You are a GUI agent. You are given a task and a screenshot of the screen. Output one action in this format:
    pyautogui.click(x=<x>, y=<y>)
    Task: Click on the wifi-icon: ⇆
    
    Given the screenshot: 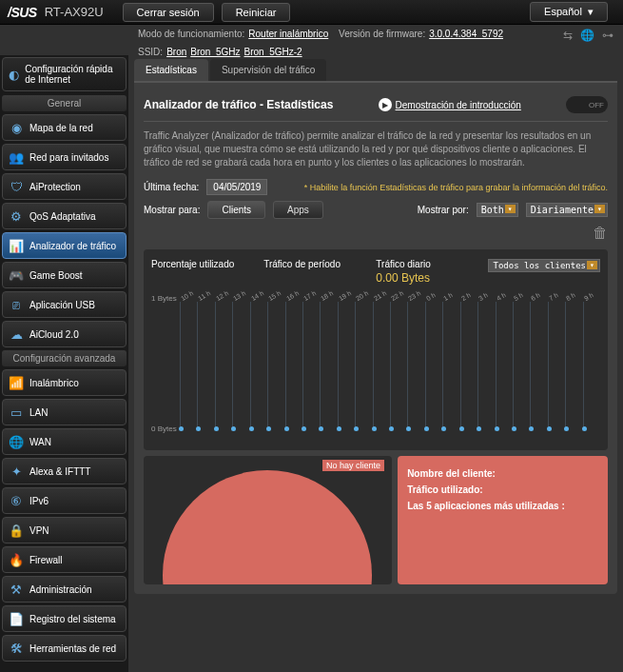 What is the action you would take?
    pyautogui.click(x=568, y=35)
    